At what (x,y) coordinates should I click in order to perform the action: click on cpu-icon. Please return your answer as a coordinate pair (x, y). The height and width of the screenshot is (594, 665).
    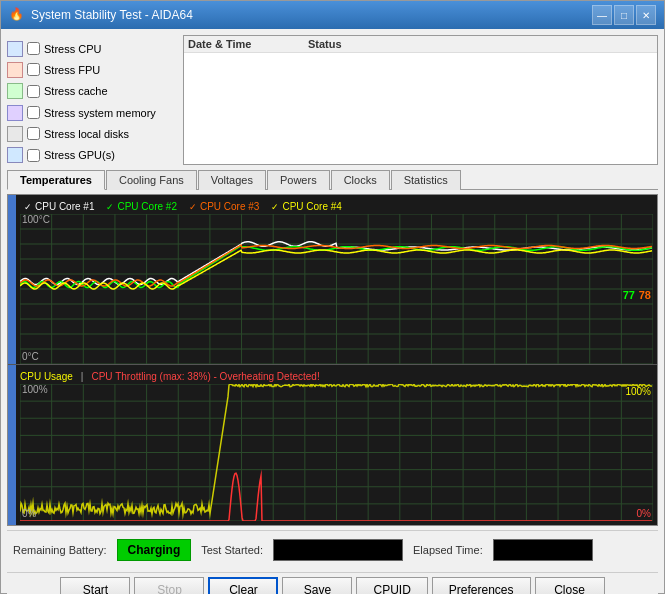
    Looking at the image, I should click on (15, 49).